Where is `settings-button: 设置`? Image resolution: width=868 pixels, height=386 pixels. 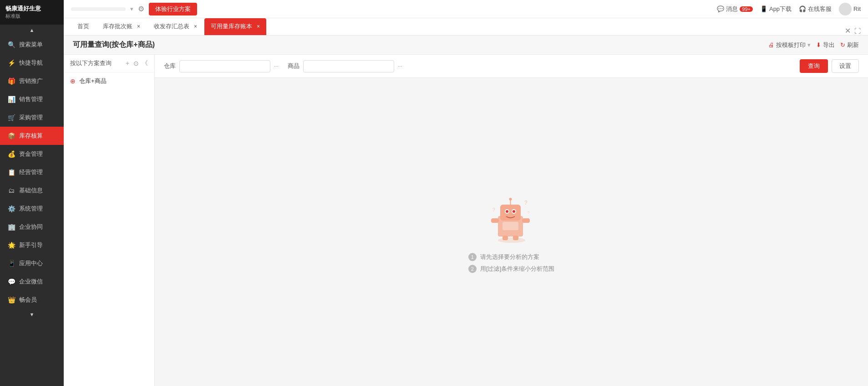
settings-button: 设置 is located at coordinates (845, 66).